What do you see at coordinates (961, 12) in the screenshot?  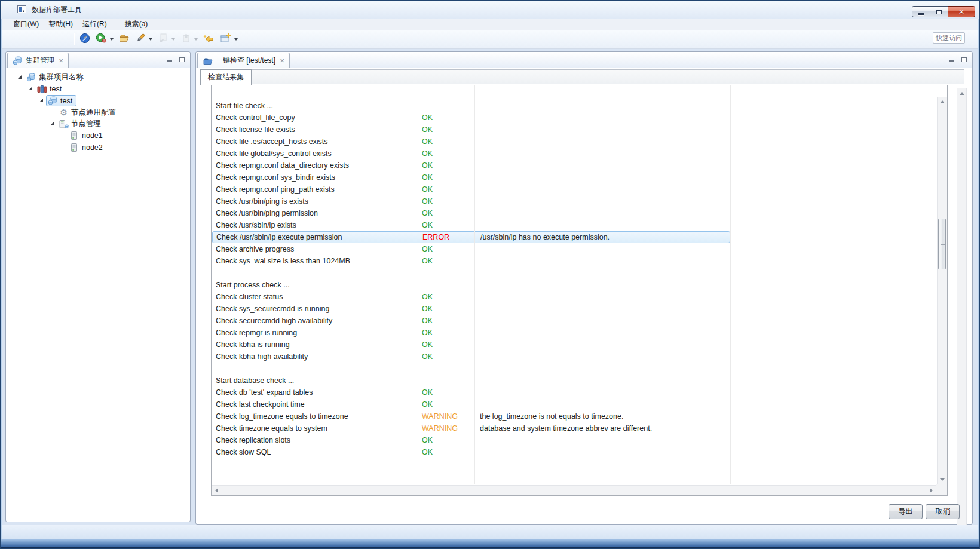 I see `close-icon: ✕` at bounding box center [961, 12].